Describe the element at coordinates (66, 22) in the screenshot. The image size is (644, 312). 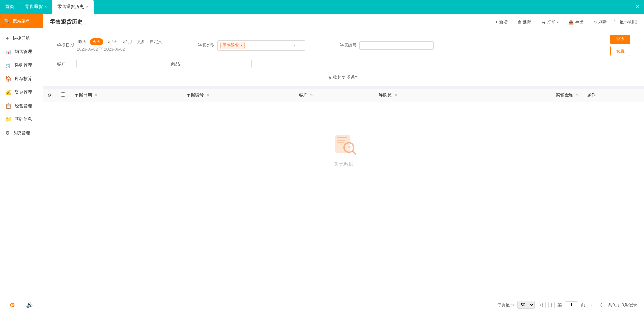
I see `page-title: 零售退货历史` at that location.